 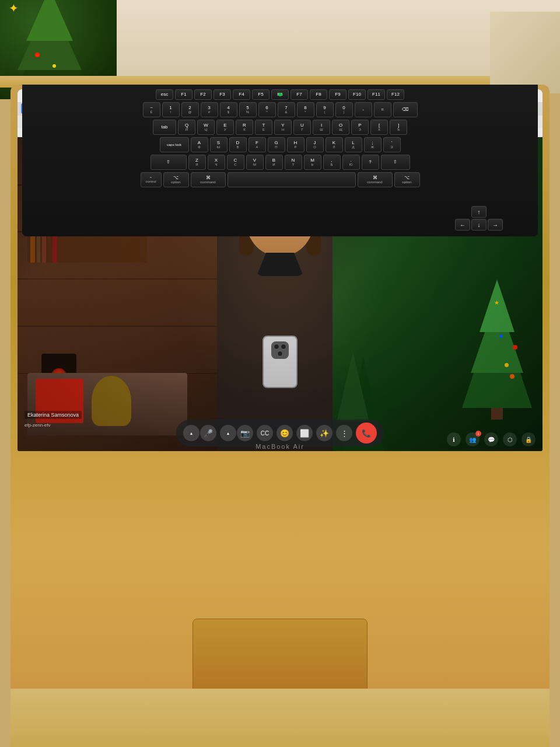 What do you see at coordinates (376, 95) in the screenshot?
I see `f11-key: F11` at bounding box center [376, 95].